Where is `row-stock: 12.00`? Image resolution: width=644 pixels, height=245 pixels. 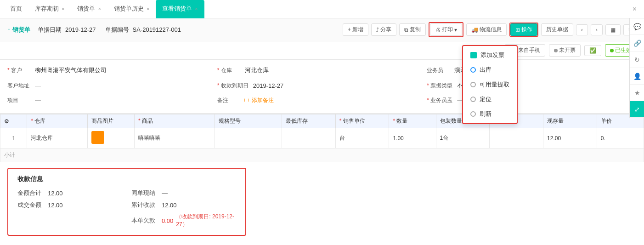 row-stock: 12.00 is located at coordinates (571, 138).